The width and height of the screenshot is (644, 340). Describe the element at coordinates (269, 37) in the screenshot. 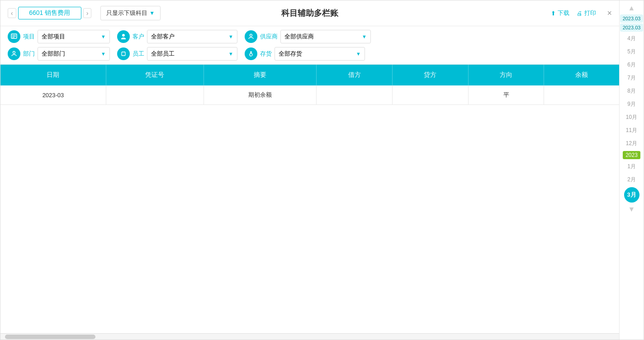

I see `supplier-label: 供应商` at that location.